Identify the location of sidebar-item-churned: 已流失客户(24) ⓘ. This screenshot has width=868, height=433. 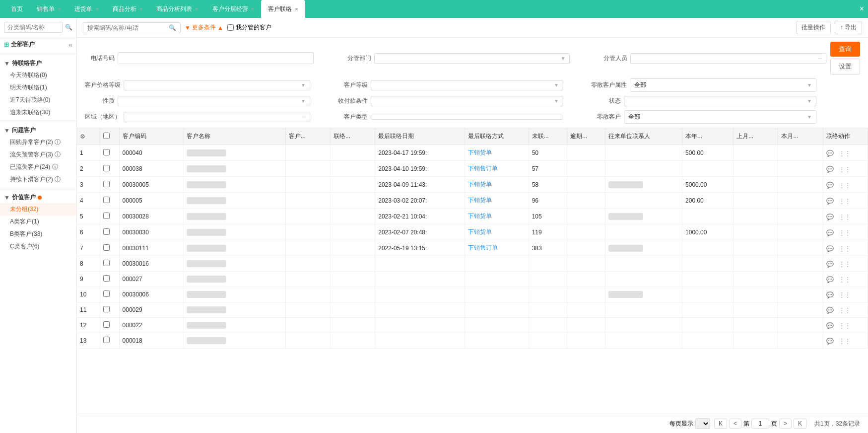
(38, 167).